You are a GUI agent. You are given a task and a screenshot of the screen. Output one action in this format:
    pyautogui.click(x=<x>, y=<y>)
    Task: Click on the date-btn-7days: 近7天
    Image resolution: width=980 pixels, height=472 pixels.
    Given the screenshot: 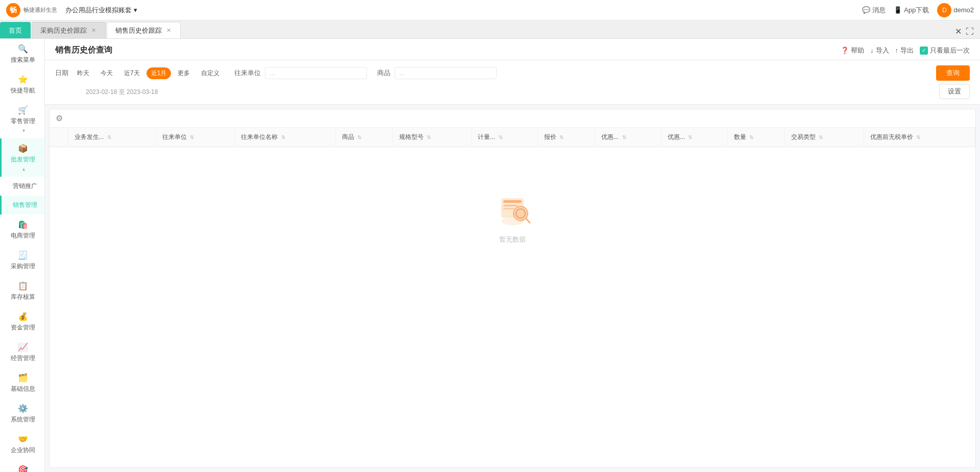 What is the action you would take?
    pyautogui.click(x=132, y=74)
    